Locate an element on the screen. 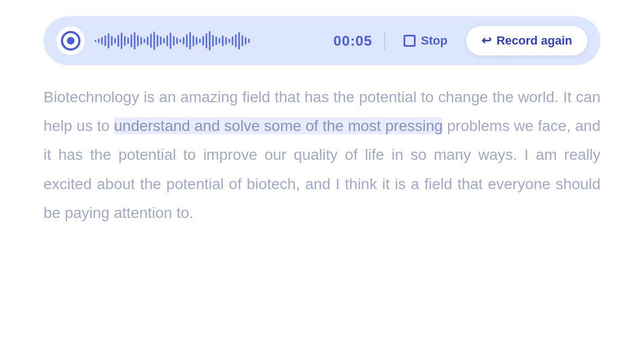 The image size is (644, 362). record-again-label: Record again is located at coordinates (534, 41).